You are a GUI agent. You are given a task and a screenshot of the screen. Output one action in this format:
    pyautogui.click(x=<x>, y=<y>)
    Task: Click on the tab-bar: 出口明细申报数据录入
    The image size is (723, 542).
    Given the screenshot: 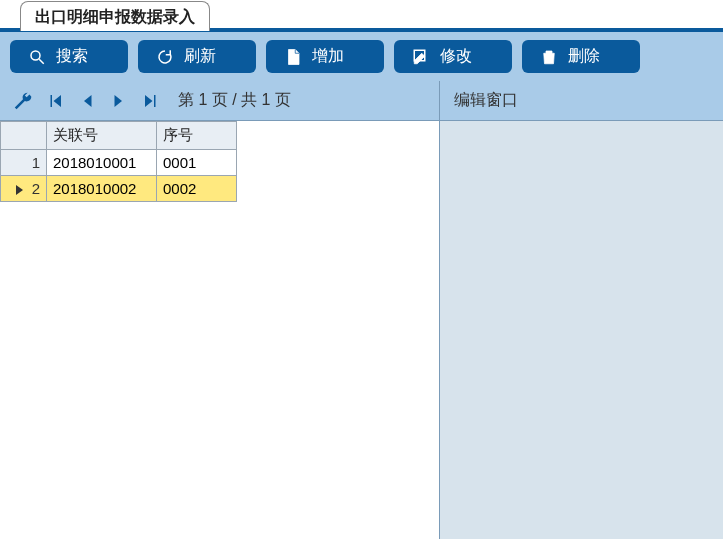 What is the action you would take?
    pyautogui.click(x=362, y=16)
    